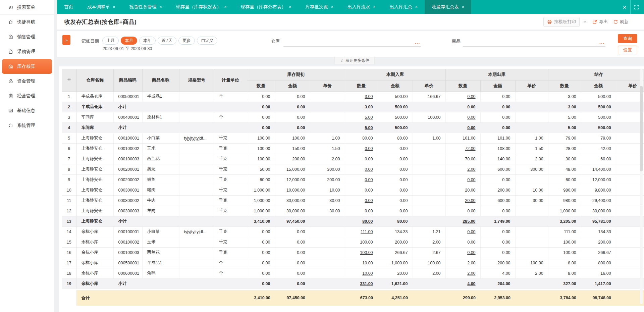 This screenshot has height=312, width=644. Describe the element at coordinates (534, 43) in the screenshot. I see `product-input: ···` at that location.